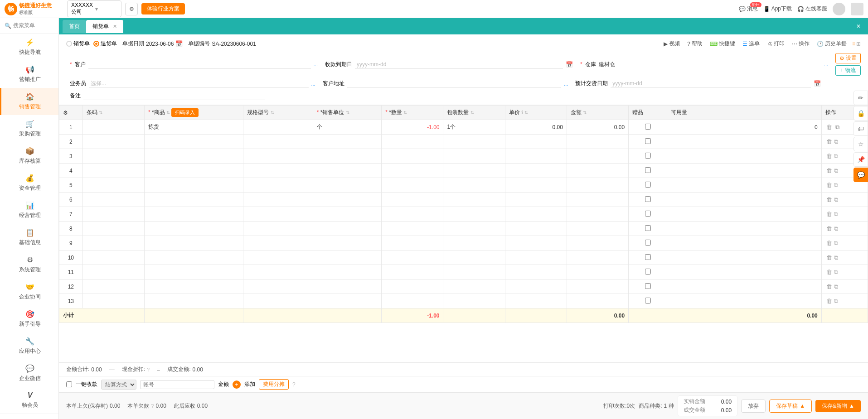 The width and height of the screenshot is (868, 419). I want to click on actual-amount-label: 实销金额, so click(694, 401).